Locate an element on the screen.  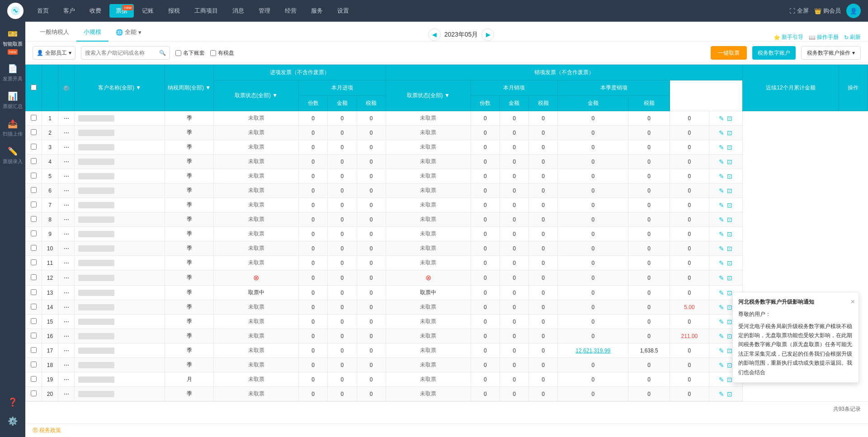
tax-disk-checkbox is located at coordinates (213, 53).